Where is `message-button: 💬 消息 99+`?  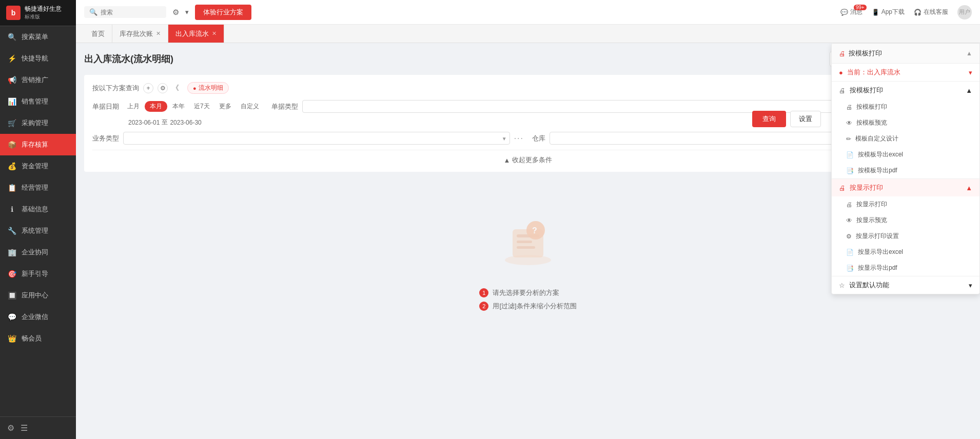 message-button: 💬 消息 99+ is located at coordinates (852, 12).